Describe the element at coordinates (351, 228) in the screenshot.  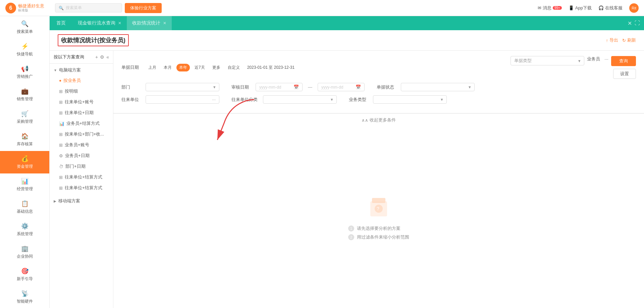
I see `step-num-1: 1` at that location.